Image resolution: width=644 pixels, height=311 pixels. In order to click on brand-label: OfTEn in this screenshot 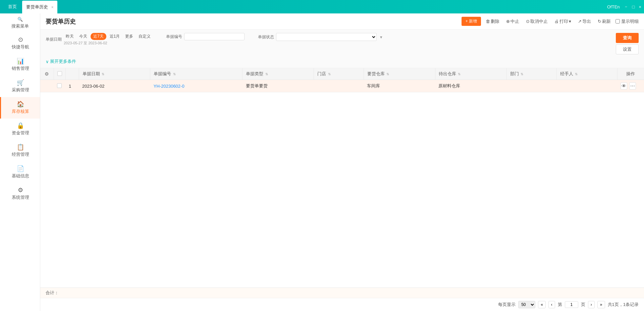, I will do `click(613, 7)`.